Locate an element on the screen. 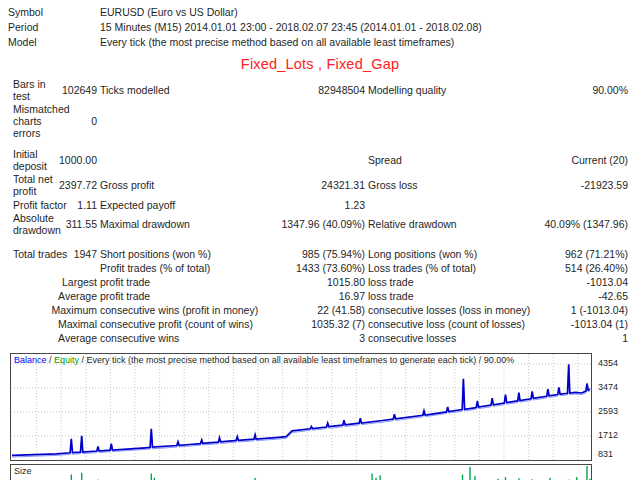 The height and width of the screenshot is (480, 640). stat-value: 1.11 is located at coordinates (85, 205).